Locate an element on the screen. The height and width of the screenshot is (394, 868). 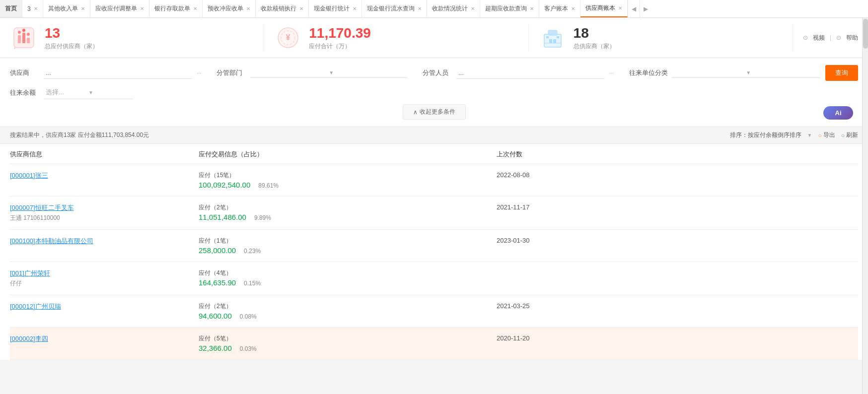
card2-number: 11,170.39 is located at coordinates (340, 33).